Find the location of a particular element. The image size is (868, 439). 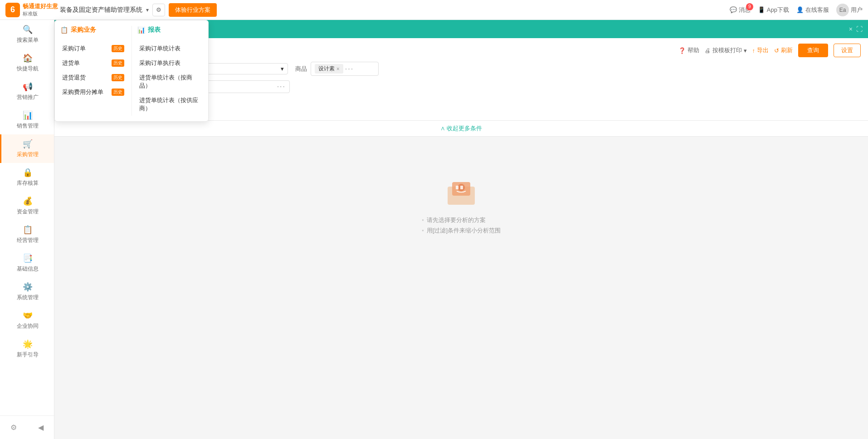

dropdown-cols: 📋 采购业务 采购订单 历史 进货单 历史 进货退货 历史 采购费用分摊单 历史 is located at coordinates (132, 71).